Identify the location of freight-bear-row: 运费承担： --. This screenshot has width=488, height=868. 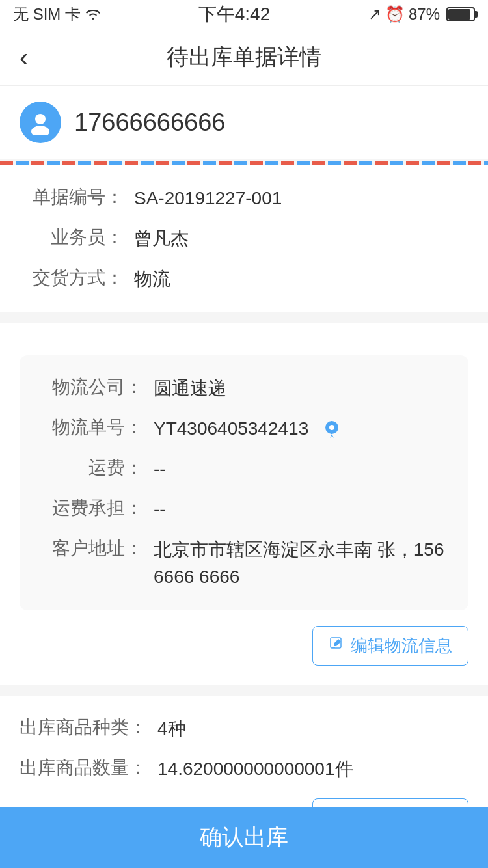
(244, 509).